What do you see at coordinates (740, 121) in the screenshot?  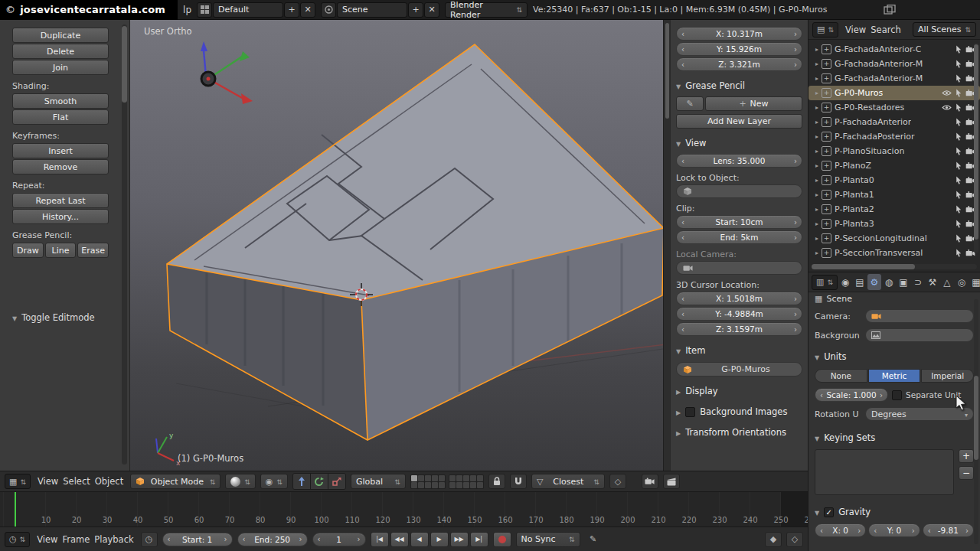 I see `add-new-layer-button: Add New Layer` at bounding box center [740, 121].